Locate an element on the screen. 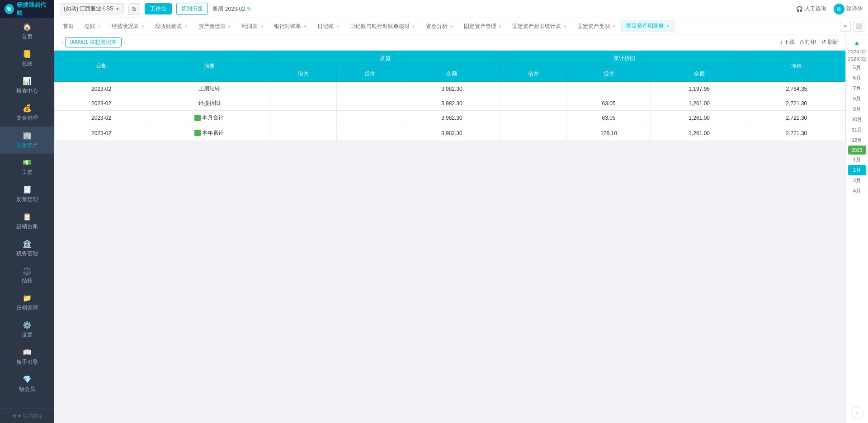 Image resolution: width=868 pixels, height=423 pixels. month-item-2022-2: 7月 is located at coordinates (857, 89).